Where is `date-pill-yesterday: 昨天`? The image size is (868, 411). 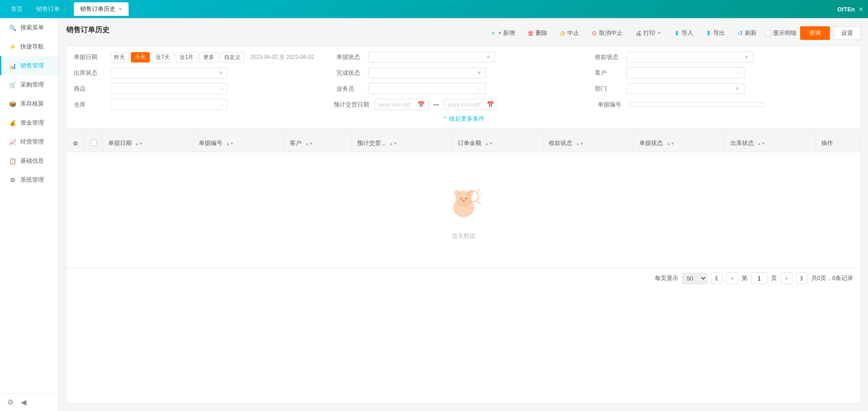 date-pill-yesterday: 昨天 is located at coordinates (120, 57).